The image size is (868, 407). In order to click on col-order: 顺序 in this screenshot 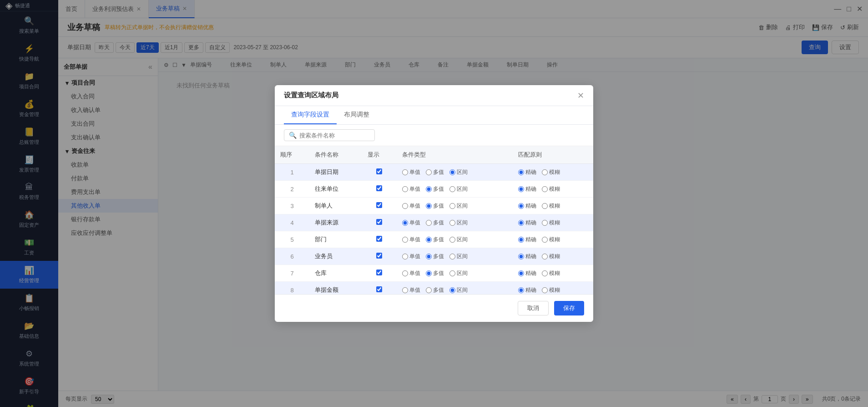, I will do `click(292, 155)`.